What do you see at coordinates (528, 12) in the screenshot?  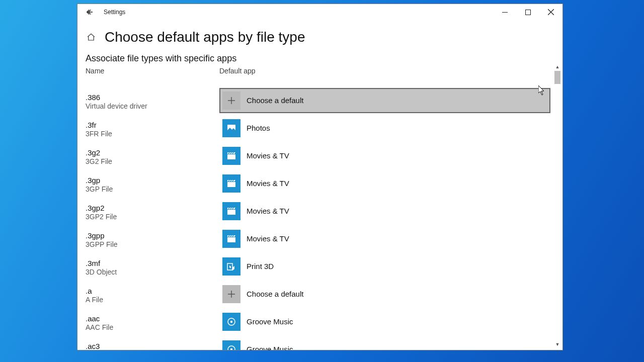 I see `maximize-icon` at bounding box center [528, 12].